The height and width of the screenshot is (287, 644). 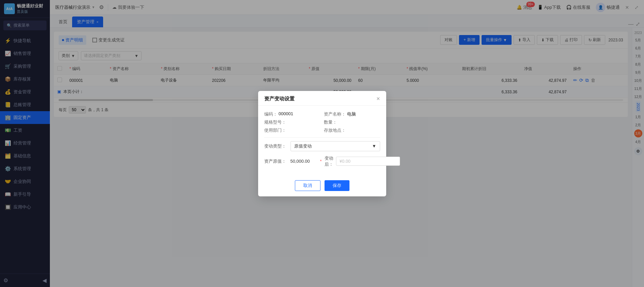 I want to click on asset-change-modal: 资产变动设置 × 编码： 000001 资产名称： 电脑 规格型号： 数量：, so click(x=322, y=144).